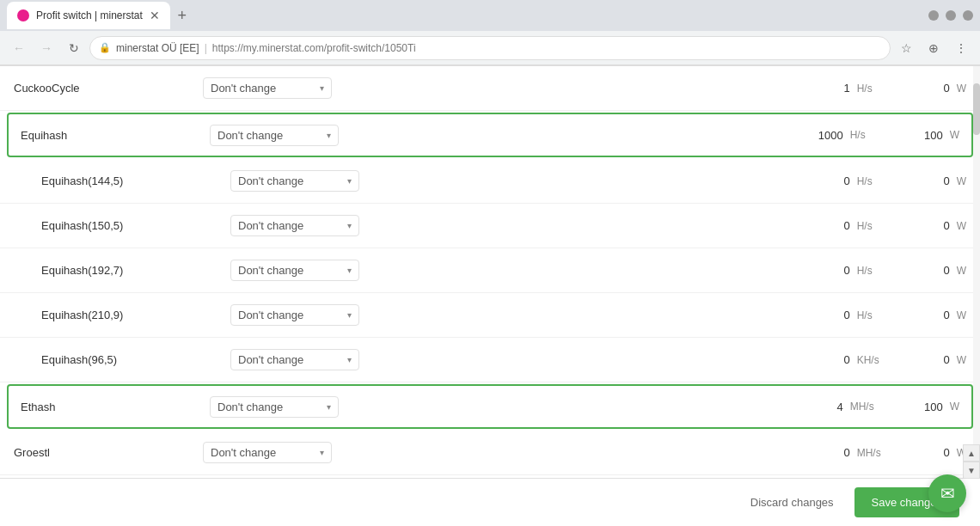 The height and width of the screenshot is (526, 980). I want to click on algo-row-equihash-96-5: Equihash(96,5)Don't change▾0KH/s0W, so click(490, 360).